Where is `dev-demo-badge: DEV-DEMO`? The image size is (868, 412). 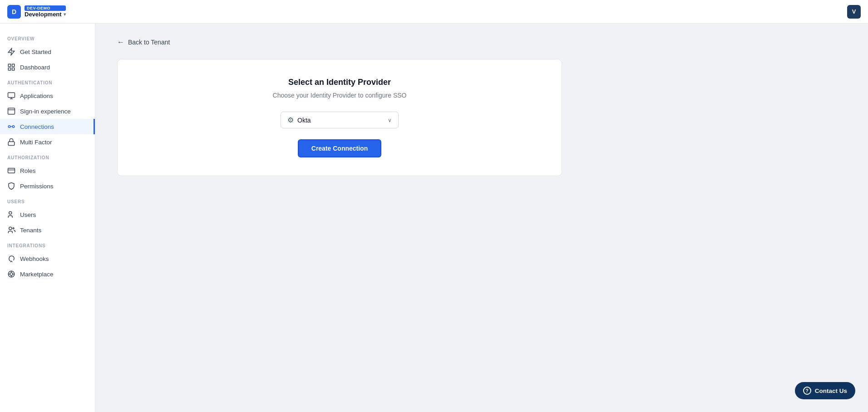 dev-demo-badge: DEV-DEMO is located at coordinates (45, 8).